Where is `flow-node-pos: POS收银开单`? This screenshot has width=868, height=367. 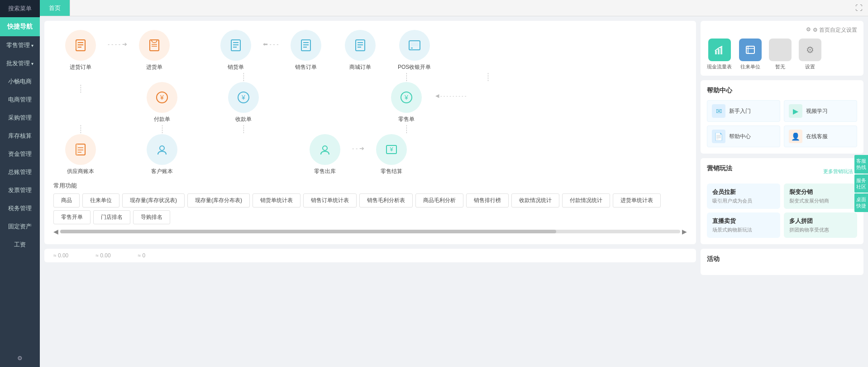
flow-node-pos: POS收银开单 is located at coordinates (415, 51).